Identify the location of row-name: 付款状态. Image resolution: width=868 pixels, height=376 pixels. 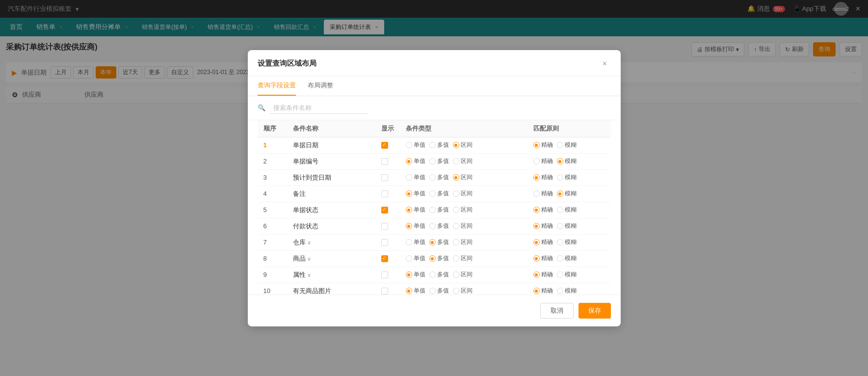
(306, 226).